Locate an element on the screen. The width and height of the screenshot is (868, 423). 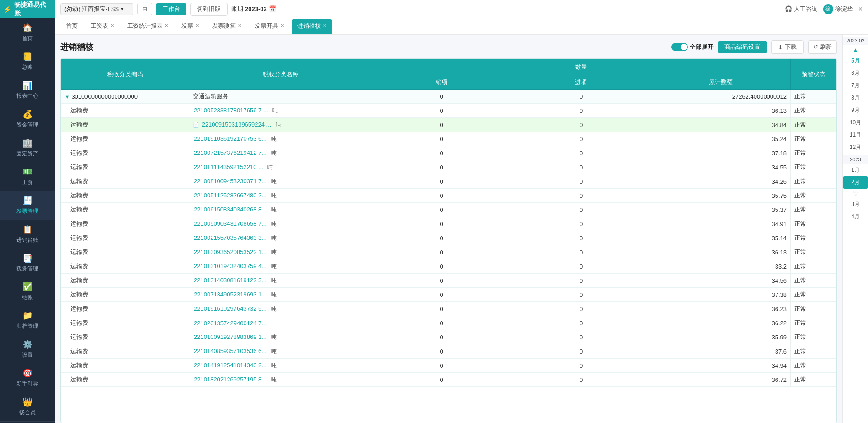
table-row: 运输费 2210071349052319693 1... 吨 0 0 37.38… is located at coordinates (449, 295).